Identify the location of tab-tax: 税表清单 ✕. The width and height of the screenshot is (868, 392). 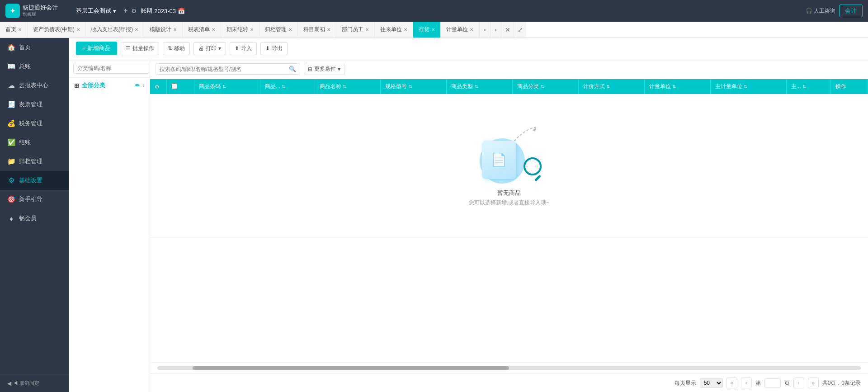
(202, 30).